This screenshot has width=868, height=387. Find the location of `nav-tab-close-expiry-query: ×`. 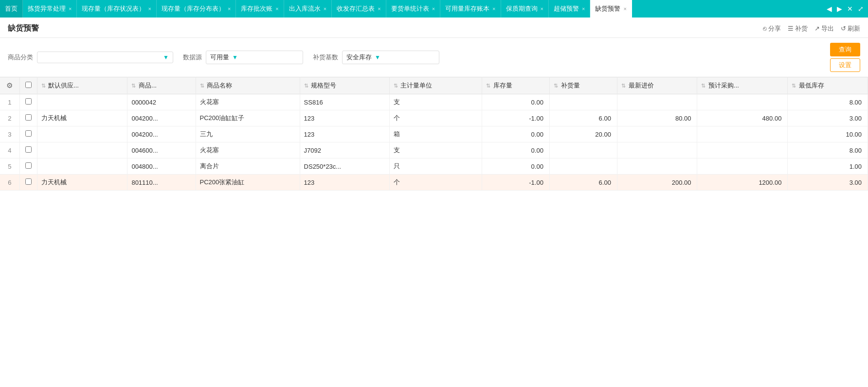

nav-tab-close-expiry-query: × is located at coordinates (542, 9).